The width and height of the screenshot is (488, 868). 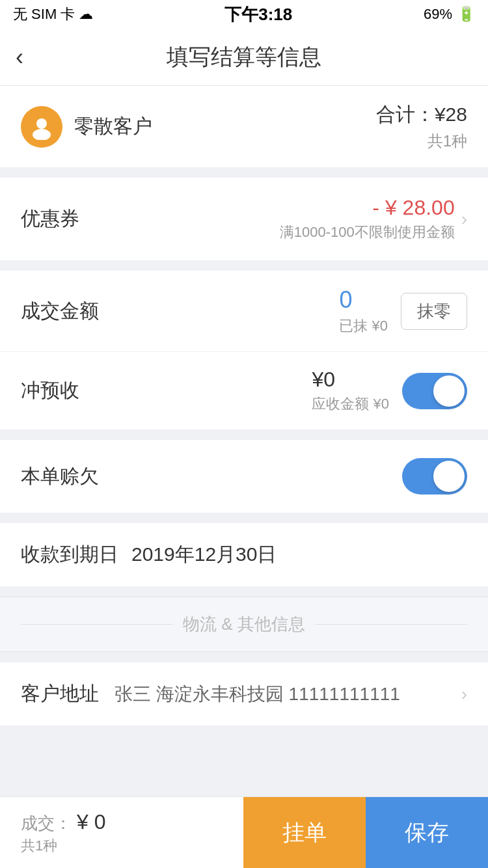 What do you see at coordinates (288, 694) in the screenshot?
I see `address-value: 张三 海淀永丰科技园 11111111111` at bounding box center [288, 694].